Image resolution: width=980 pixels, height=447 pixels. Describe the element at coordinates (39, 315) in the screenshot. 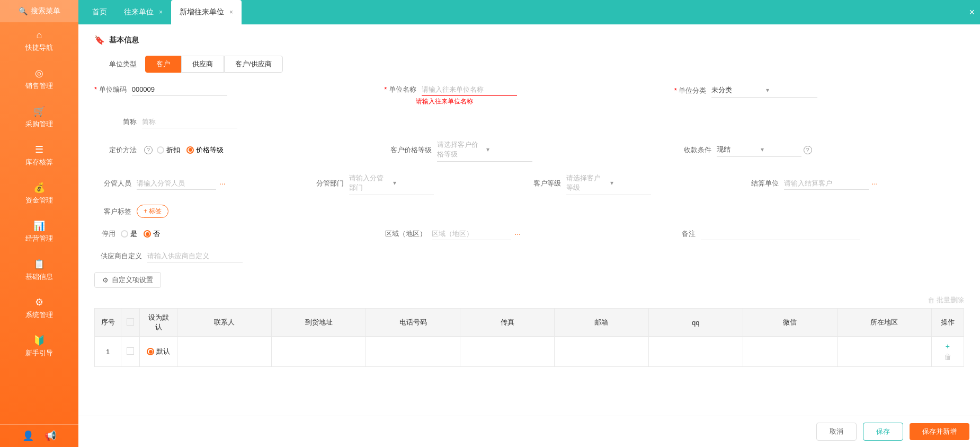

I see `sidebar-item-label: 系统管理` at that location.